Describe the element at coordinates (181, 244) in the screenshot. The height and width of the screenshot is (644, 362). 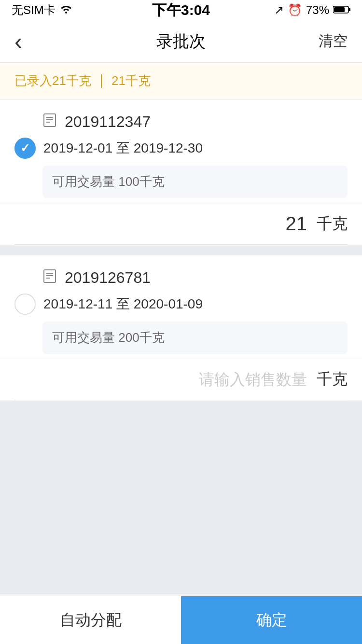
I see `batch1-underline` at that location.